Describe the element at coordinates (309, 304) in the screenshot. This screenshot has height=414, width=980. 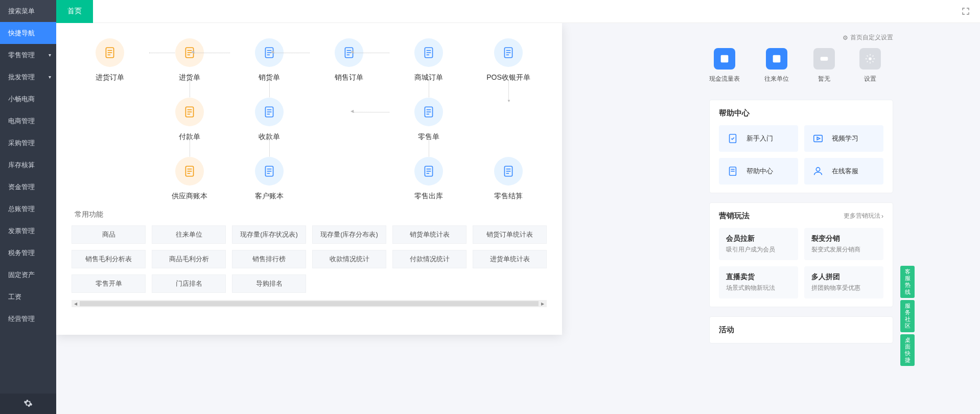
I see `scroll-thumb` at that location.